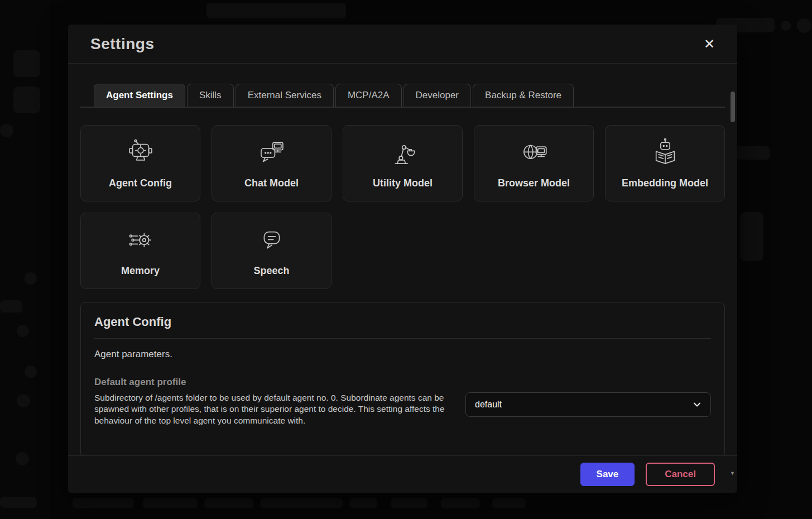 The image size is (812, 519). What do you see at coordinates (534, 183) in the screenshot?
I see `card-label: Browser Model` at bounding box center [534, 183].